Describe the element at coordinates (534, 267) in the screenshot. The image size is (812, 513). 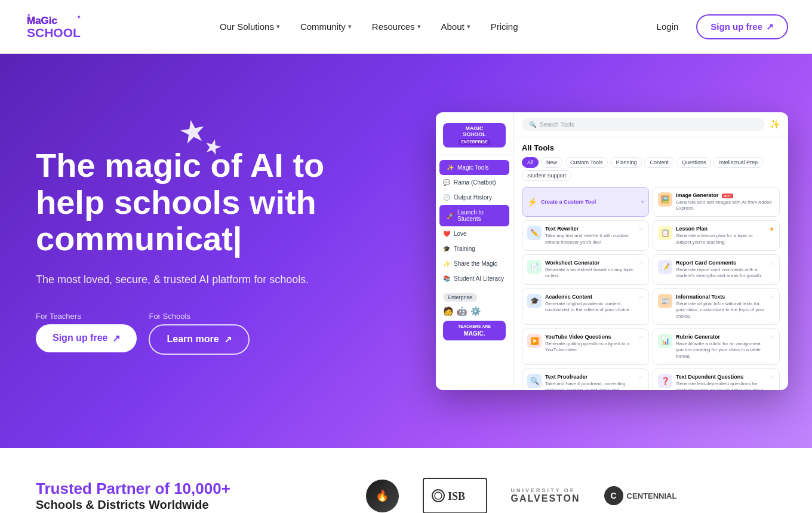
I see `worksheet-gen-icon: 📄` at that location.